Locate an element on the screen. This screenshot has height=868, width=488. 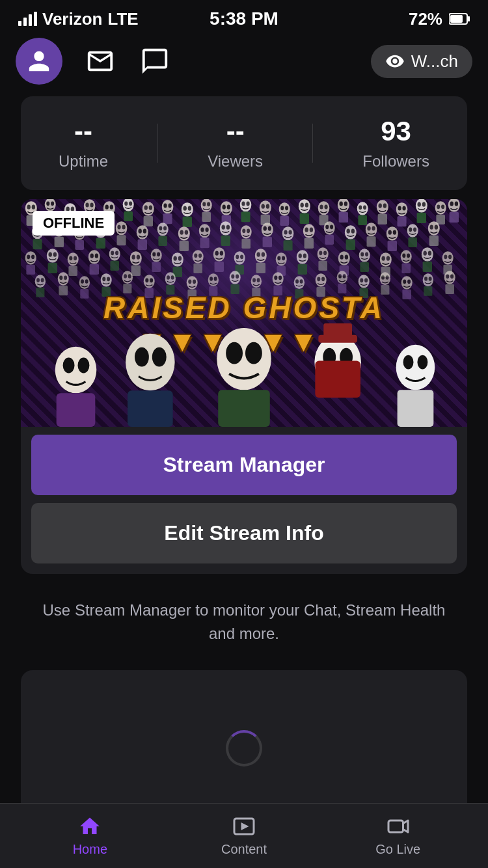
nav-golive-label: Go Live is located at coordinates (398, 850).